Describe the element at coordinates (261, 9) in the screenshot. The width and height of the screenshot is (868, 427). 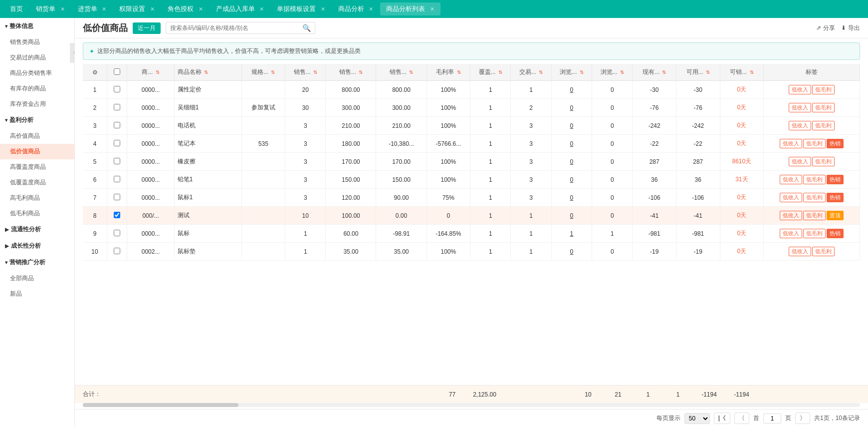
I see `close-products-icon: ✕` at that location.